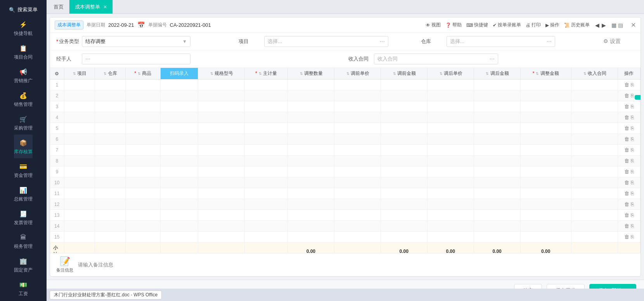 Image resolution: width=644 pixels, height=301 pixels. I want to click on delete-icon-5: 🗑, so click(627, 128).